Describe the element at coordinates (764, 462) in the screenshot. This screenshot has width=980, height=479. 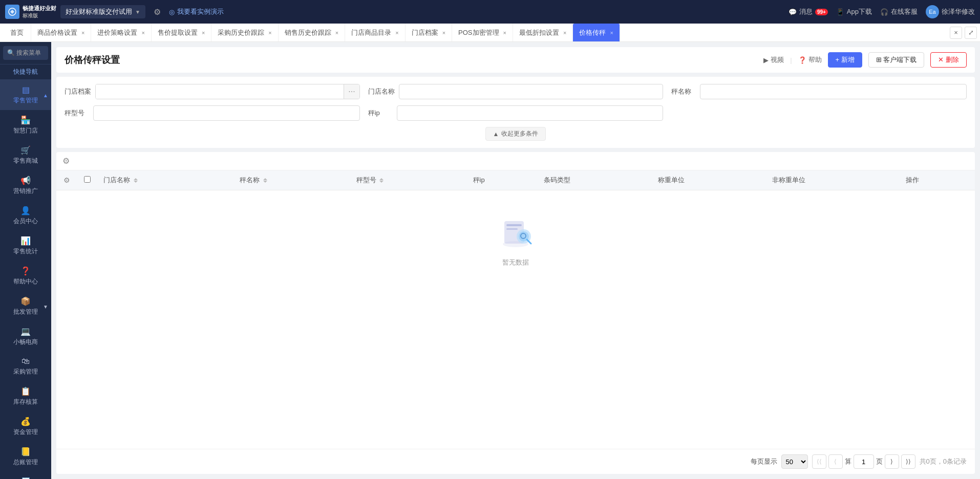
I see `per-page-label: 每页显示` at that location.